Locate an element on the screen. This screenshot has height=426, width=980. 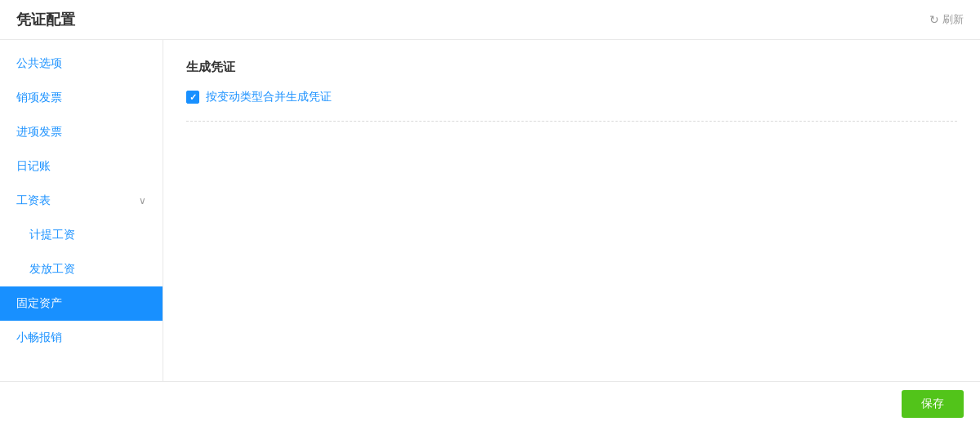
sidebar-item-accrued-salary: 计提工资 is located at coordinates (82, 235).